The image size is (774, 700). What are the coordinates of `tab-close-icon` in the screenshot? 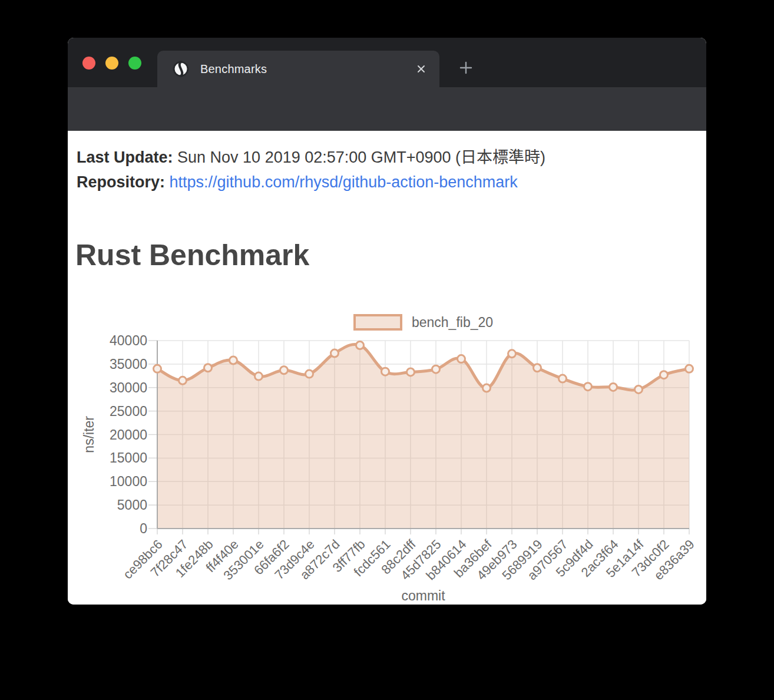 It's located at (421, 69).